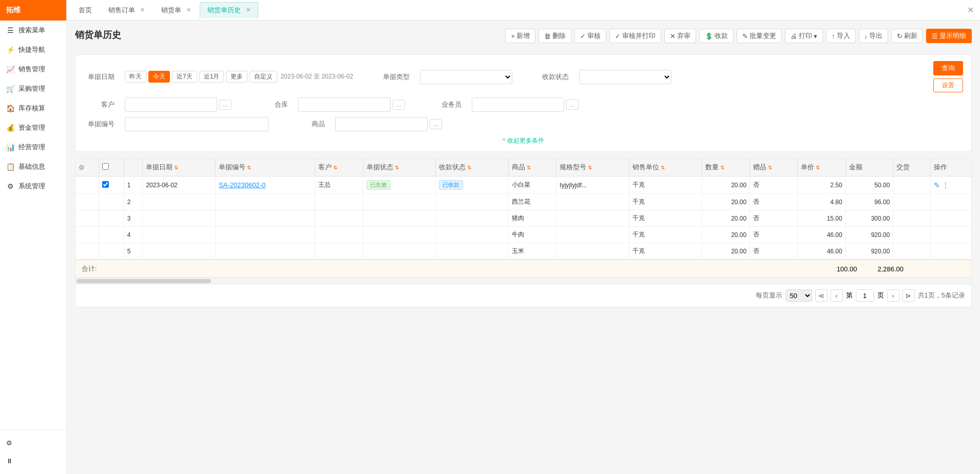  What do you see at coordinates (907, 36) in the screenshot?
I see `refresh-button: ↻ 刷新` at bounding box center [907, 36].